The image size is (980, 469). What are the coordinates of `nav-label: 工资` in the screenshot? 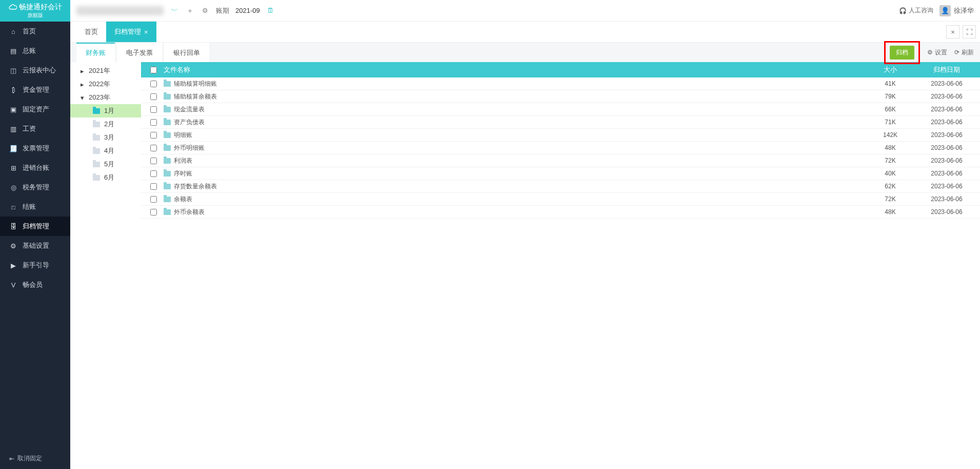 It's located at (29, 129).